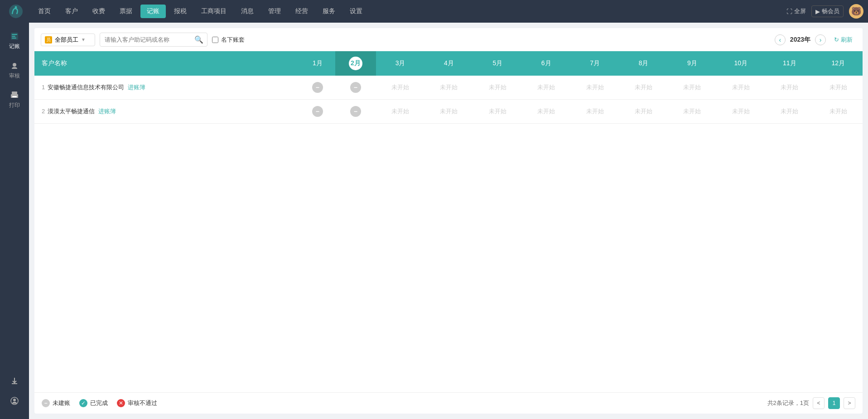 This screenshot has height=419, width=868. I want to click on sidebar-item-profile, so click(14, 401).